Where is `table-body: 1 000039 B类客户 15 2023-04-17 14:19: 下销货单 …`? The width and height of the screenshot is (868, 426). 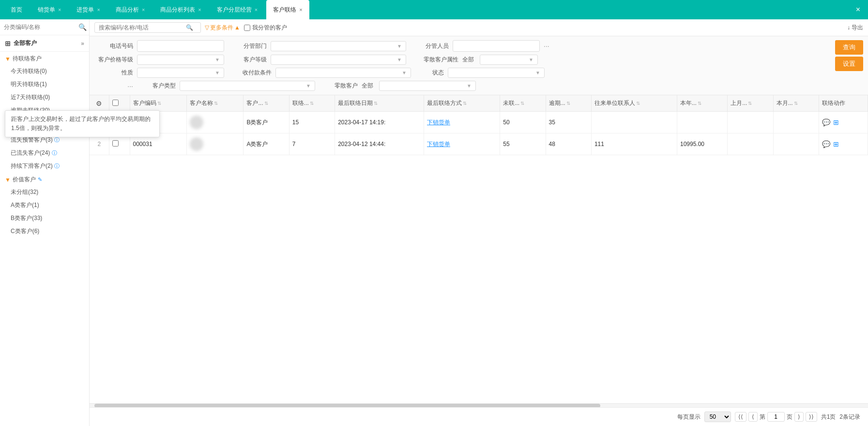
table-body: 1 000039 B类客户 15 2023-04-17 14:19: 下销货单 … is located at coordinates (479, 133).